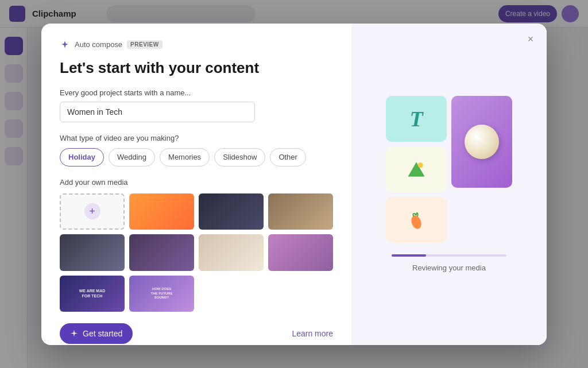 This screenshot has height=368, width=588. What do you see at coordinates (145, 45) in the screenshot?
I see `preview-badge: PREVIEW` at bounding box center [145, 45].